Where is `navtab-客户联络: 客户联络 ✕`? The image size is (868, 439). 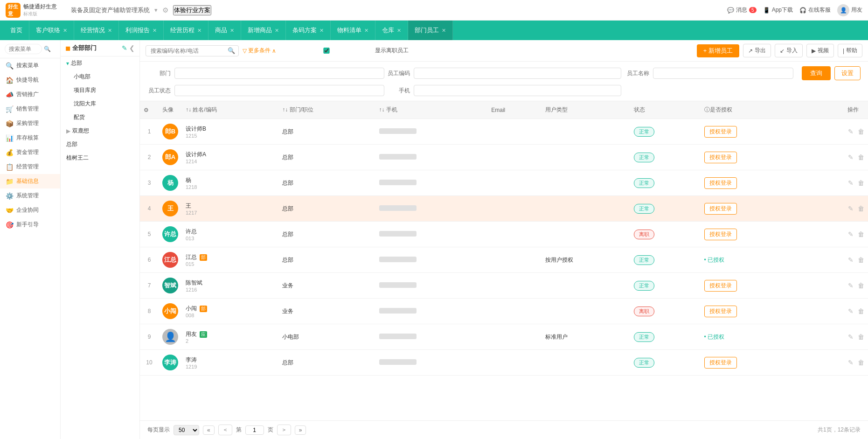
navtab-客户联络: 客户联络 ✕ is located at coordinates (52, 30).